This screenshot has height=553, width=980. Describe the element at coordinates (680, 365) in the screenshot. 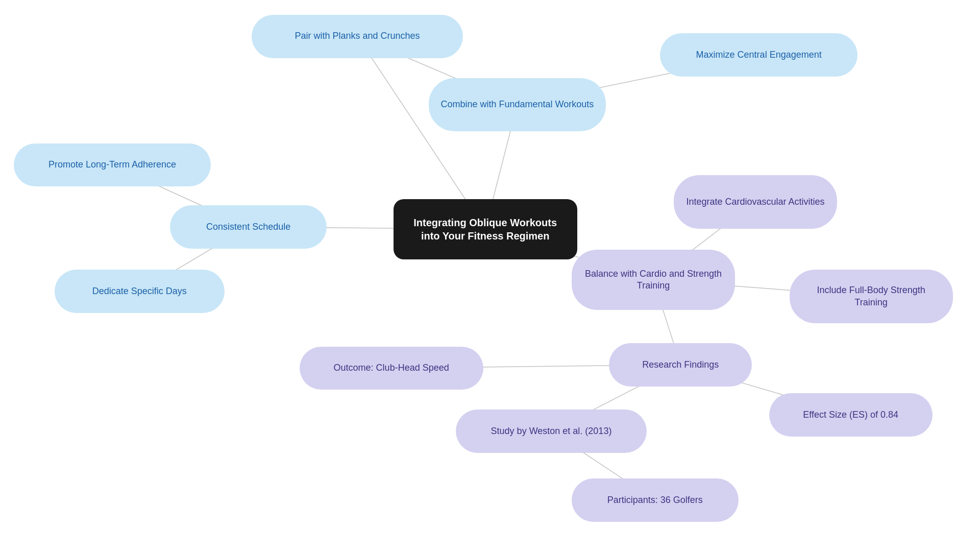

I see `node-research_findings: Research Findings` at that location.